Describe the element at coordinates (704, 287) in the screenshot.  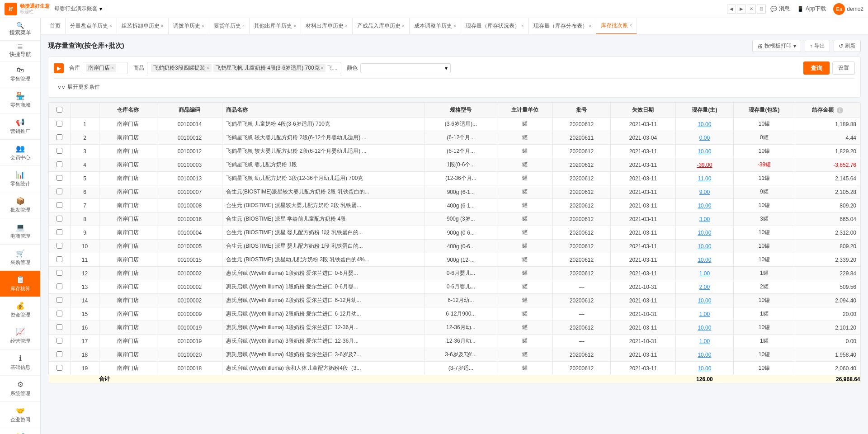
I see `row-qty-12: 2.00` at that location.